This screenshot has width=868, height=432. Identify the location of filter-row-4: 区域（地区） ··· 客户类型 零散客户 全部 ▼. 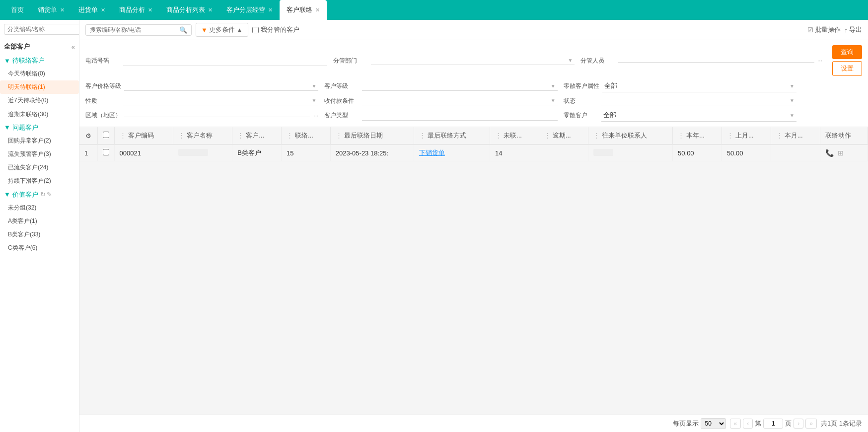
(474, 115).